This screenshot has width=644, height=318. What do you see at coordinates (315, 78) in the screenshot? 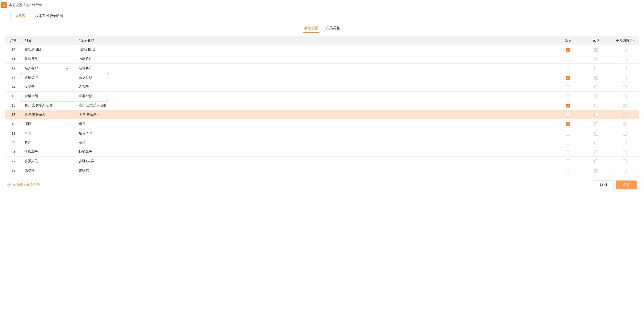
I see `row-display-name: 票据类型` at bounding box center [315, 78].